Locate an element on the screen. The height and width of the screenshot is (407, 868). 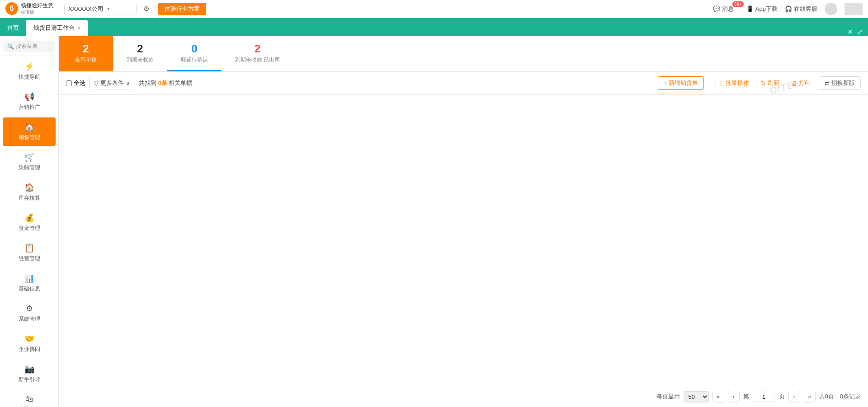
card-all: 2 全部单据 is located at coordinates (86, 54).